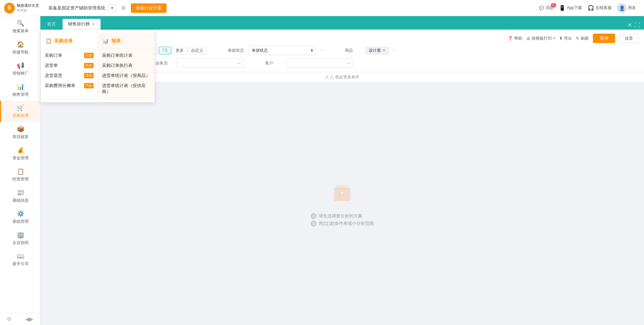  What do you see at coordinates (394, 50) in the screenshot?
I see `product-dots: ···` at bounding box center [394, 50].